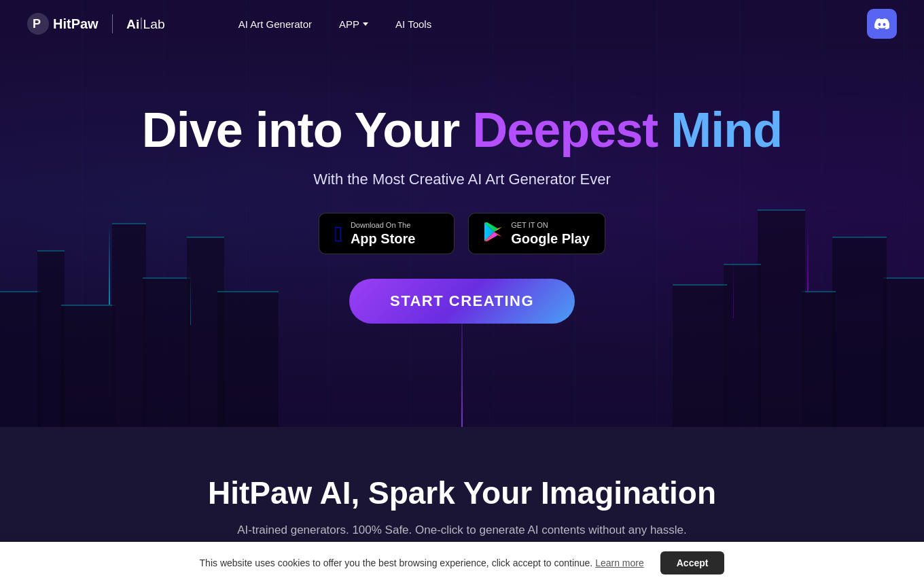  What do you see at coordinates (38, 24) in the screenshot?
I see `hitpaw-icon: P` at bounding box center [38, 24].